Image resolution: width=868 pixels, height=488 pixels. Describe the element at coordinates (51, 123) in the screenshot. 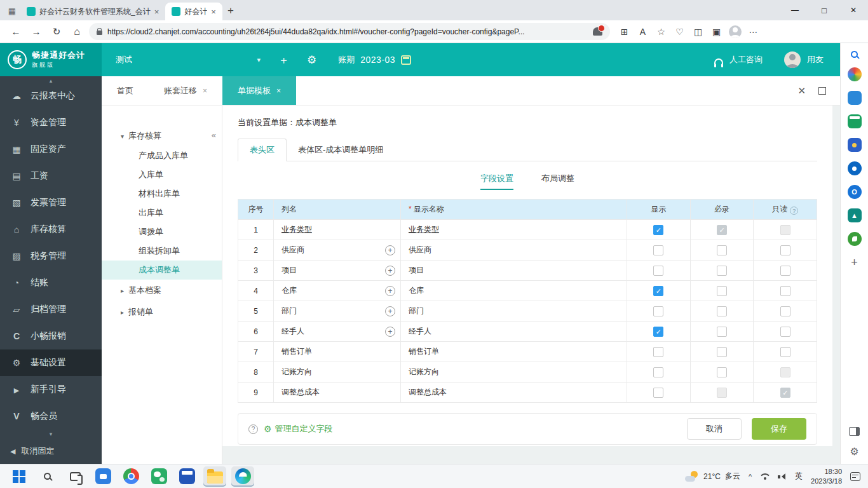

I see `sidebar-item-funds: 资金管理` at that location.